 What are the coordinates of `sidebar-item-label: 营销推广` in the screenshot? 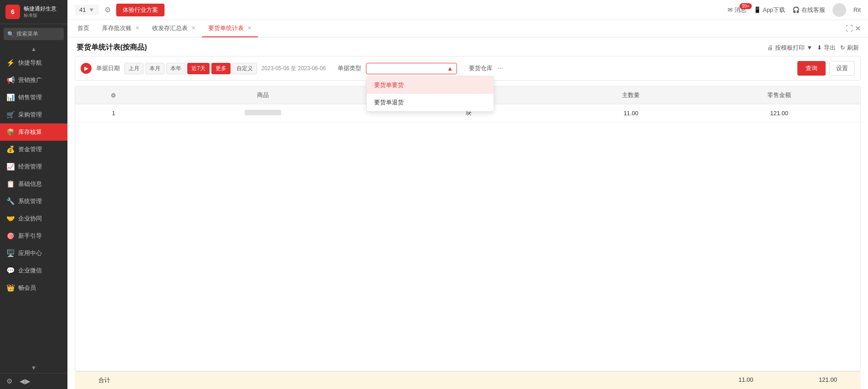 It's located at (30, 80).